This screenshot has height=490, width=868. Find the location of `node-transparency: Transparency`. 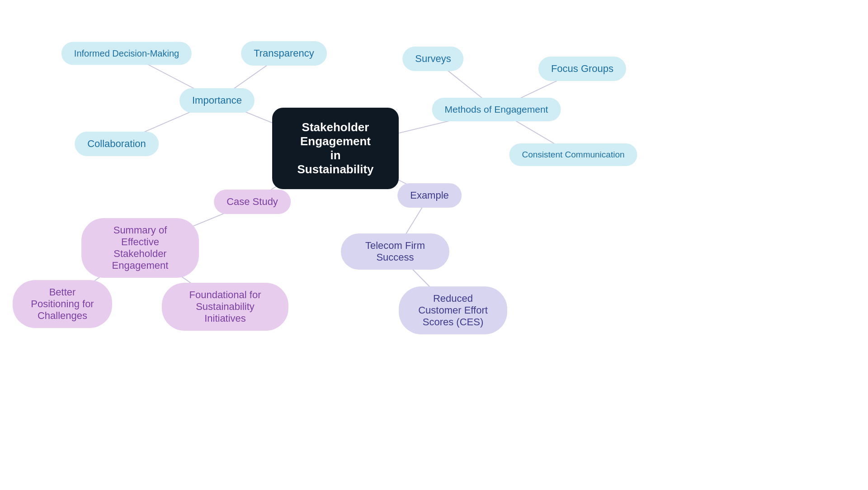

node-transparency: Transparency is located at coordinates (284, 53).